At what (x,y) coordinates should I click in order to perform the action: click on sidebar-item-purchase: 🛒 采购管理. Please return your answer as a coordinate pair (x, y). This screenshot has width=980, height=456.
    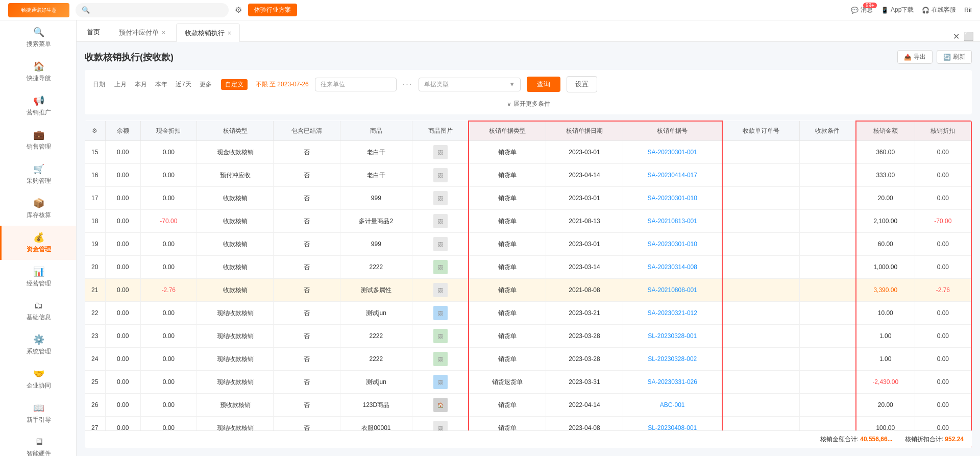
    Looking at the image, I should click on (38, 175).